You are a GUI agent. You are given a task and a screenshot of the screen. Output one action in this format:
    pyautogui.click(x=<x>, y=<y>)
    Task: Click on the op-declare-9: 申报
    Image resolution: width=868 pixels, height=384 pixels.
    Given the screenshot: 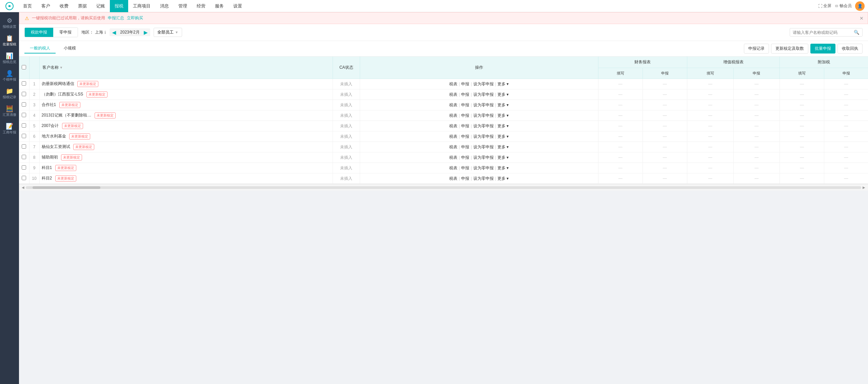 What is the action you would take?
    pyautogui.click(x=465, y=179)
    